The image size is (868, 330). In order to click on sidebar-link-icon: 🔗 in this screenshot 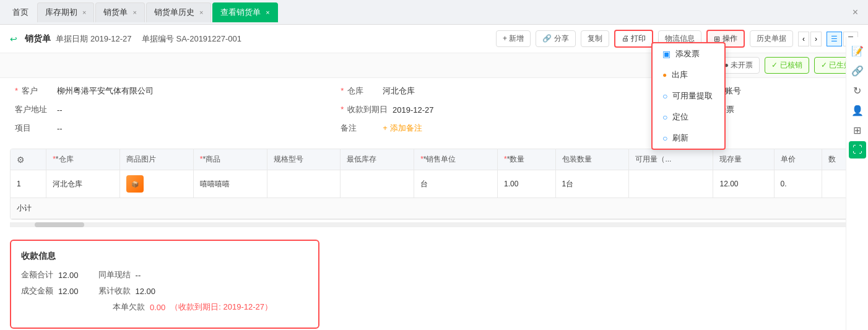, I will do `click(857, 71)`.